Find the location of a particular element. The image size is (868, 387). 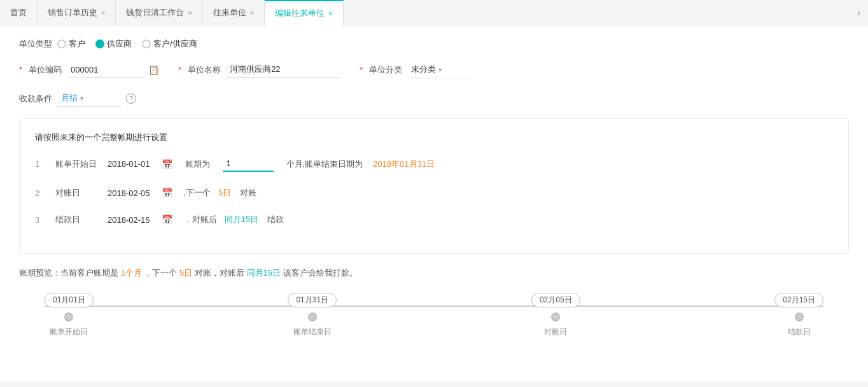

help-icon: ? is located at coordinates (131, 99).